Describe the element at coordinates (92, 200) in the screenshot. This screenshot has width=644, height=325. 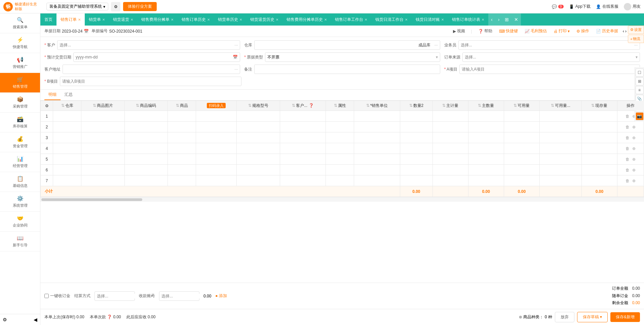
I see `scrollbar-thumb` at that location.